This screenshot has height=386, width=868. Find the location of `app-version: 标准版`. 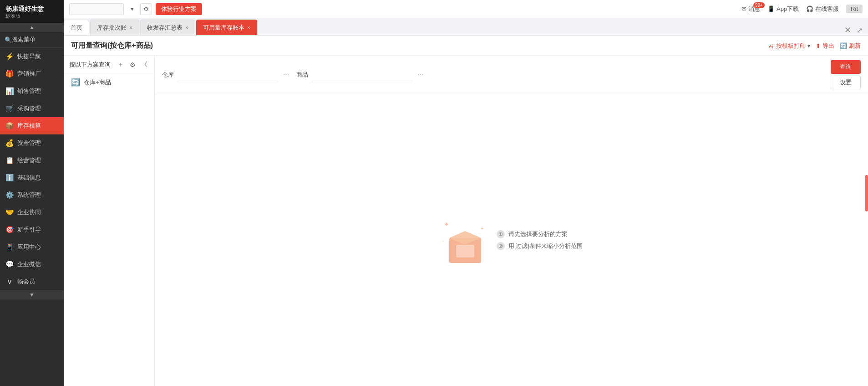

app-version: 标准版 is located at coordinates (32, 16).